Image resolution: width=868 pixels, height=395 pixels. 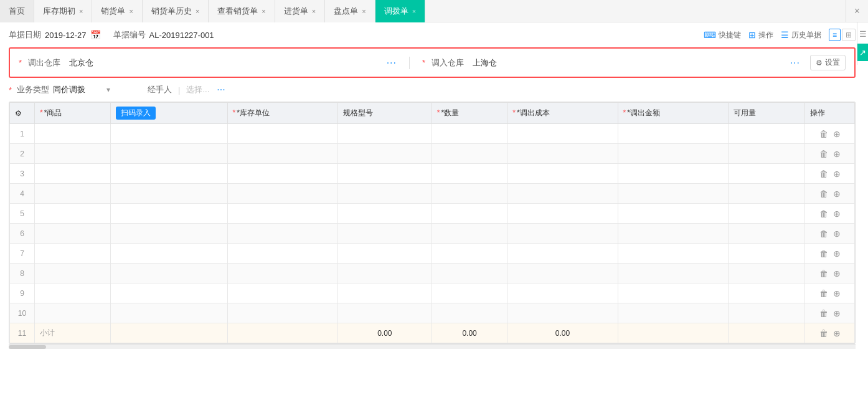 I want to click on th-scan: 扫码录入, so click(x=169, y=113).